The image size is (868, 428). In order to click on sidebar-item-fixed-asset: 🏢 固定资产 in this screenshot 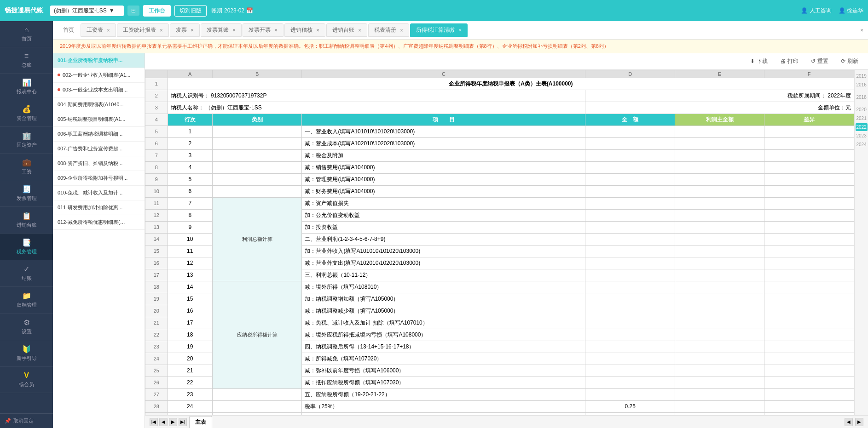, I will do `click(27, 140)`.